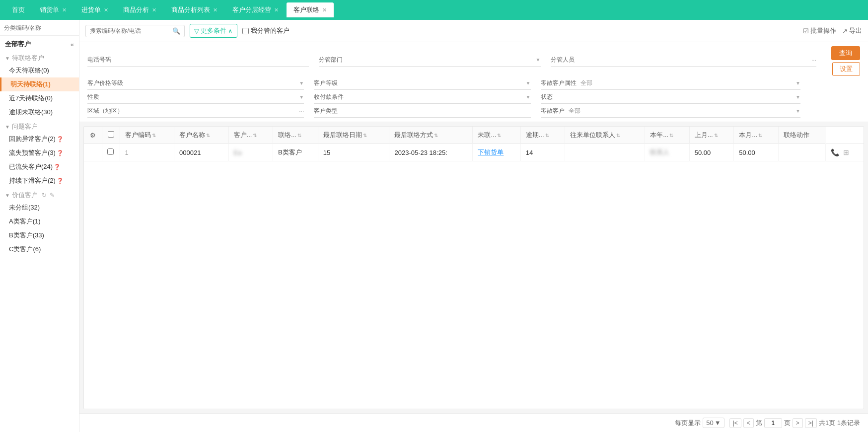 Image resolution: width=868 pixels, height=432 pixels. Describe the element at coordinates (140, 10) in the screenshot. I see `nav-product-analysis: 商品分析 ✕` at that location.